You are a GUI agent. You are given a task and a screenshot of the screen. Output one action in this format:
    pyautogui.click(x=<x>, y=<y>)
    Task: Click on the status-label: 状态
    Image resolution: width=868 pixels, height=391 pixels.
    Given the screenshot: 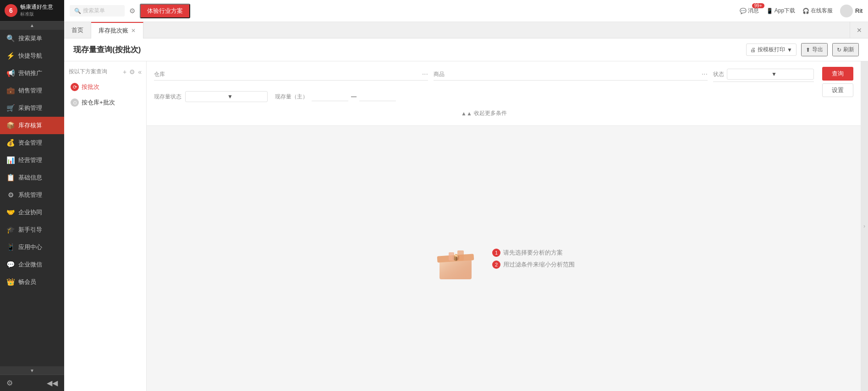 What is the action you would take?
    pyautogui.click(x=719, y=74)
    